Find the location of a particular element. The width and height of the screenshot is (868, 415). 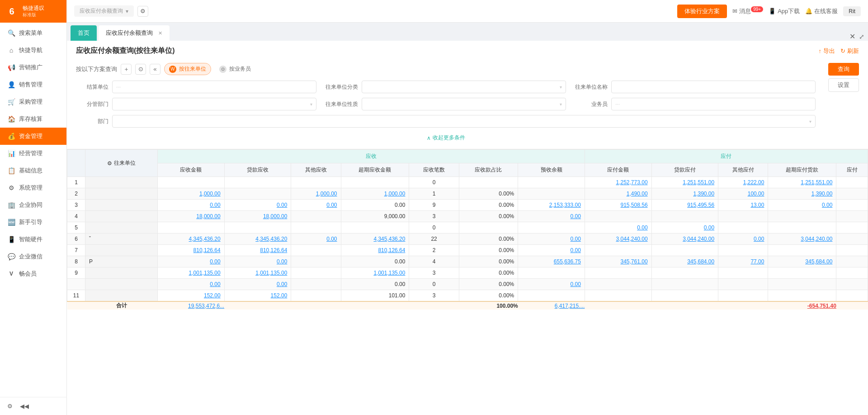

topbar-settings-icon: ⚙ is located at coordinates (143, 11).